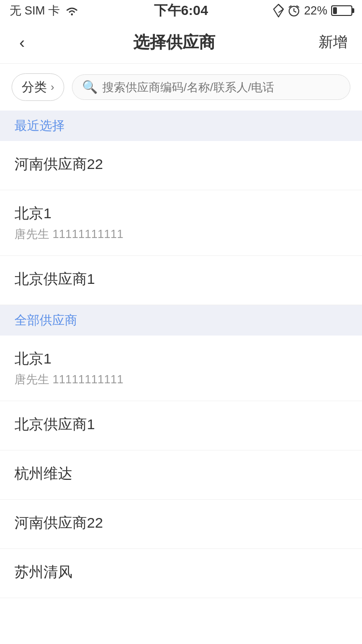 This screenshot has width=362, height=644. Describe the element at coordinates (221, 87) in the screenshot. I see `search-input` at that location.